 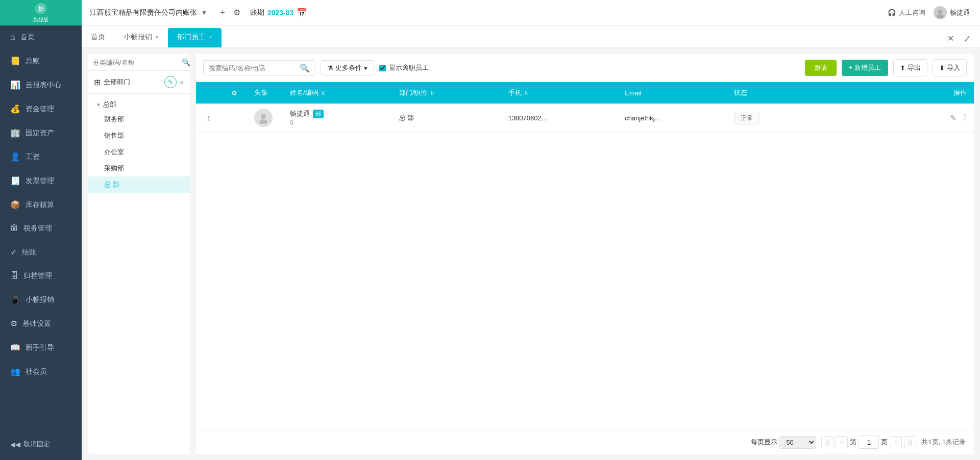 I want to click on dept-group-zongbu: ▼ 总部, so click(x=139, y=104).